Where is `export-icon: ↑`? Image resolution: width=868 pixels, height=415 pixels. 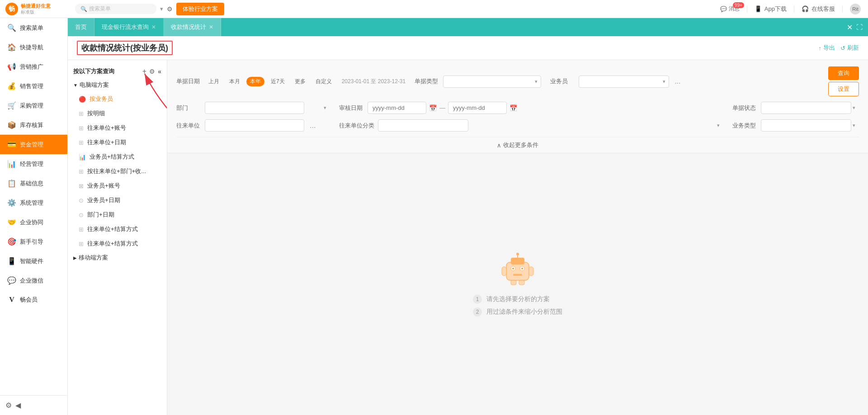 export-icon: ↑ is located at coordinates (820, 48).